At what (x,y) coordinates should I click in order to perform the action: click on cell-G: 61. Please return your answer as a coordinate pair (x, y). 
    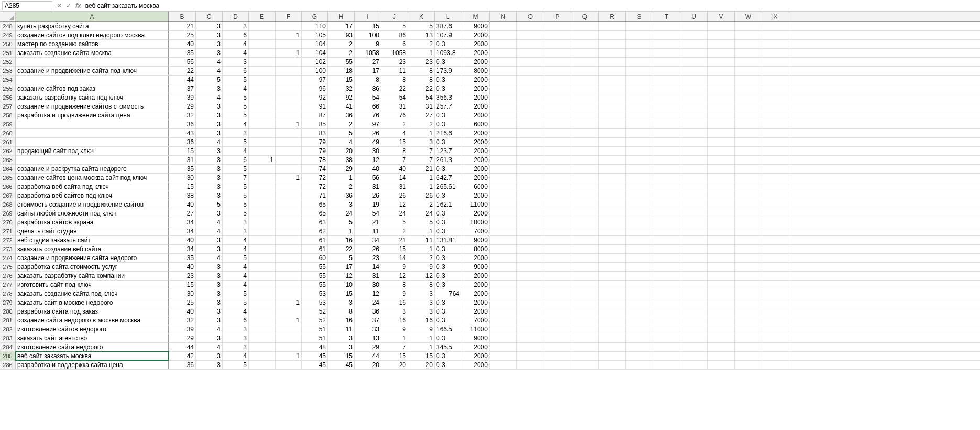
    Looking at the image, I should click on (315, 240).